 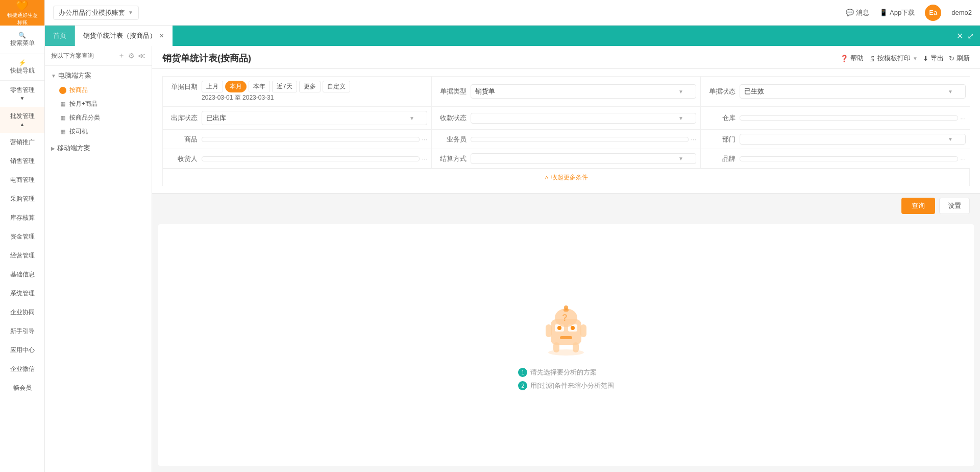 I want to click on dept-select: ▼, so click(x=852, y=139).